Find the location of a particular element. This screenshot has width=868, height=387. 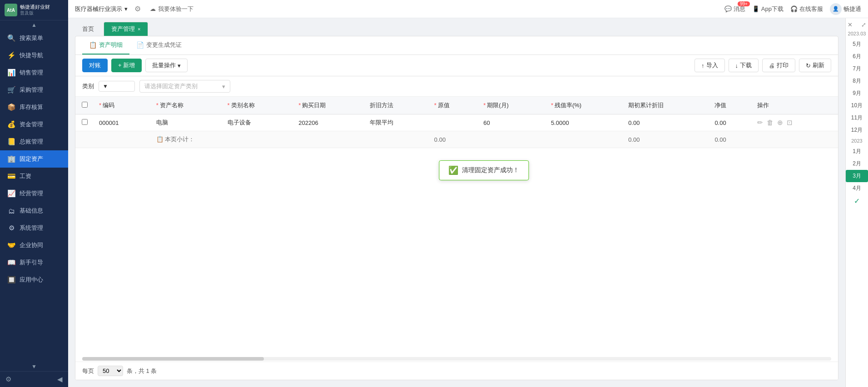

table-header-row: *编码 *资产名称 *类别名称 *购买日期 折旧方法 *原值 *期限(月) *残… is located at coordinates (457, 105).